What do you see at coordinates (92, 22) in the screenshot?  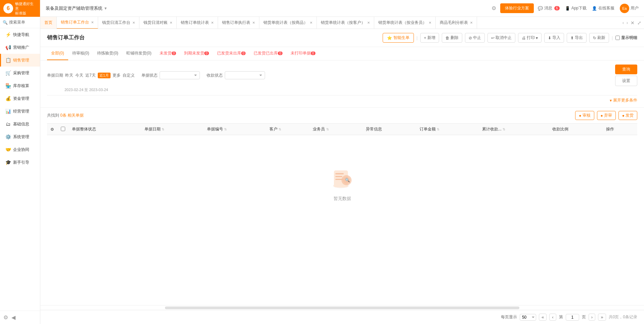 I see `tab-sales-close: ✕` at bounding box center [92, 22].